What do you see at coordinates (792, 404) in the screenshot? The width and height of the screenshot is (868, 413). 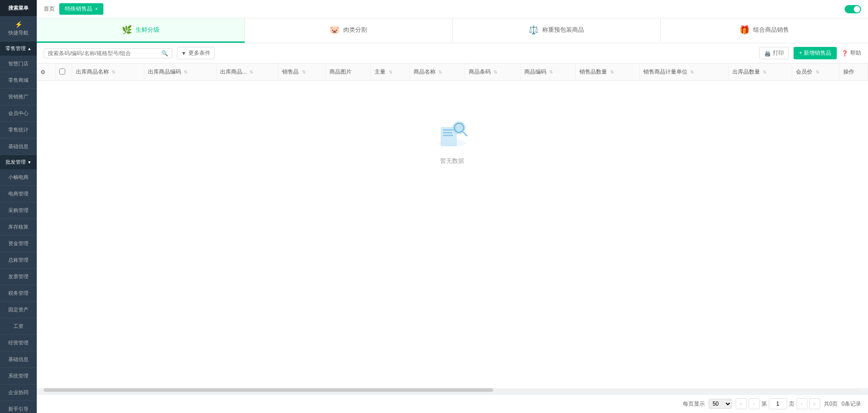 I see `page-unit: 页` at bounding box center [792, 404].